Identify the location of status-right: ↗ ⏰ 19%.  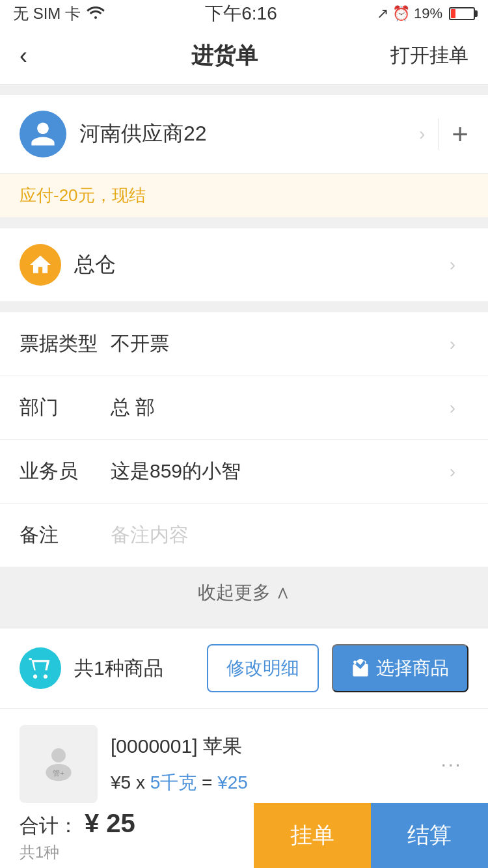
(426, 14).